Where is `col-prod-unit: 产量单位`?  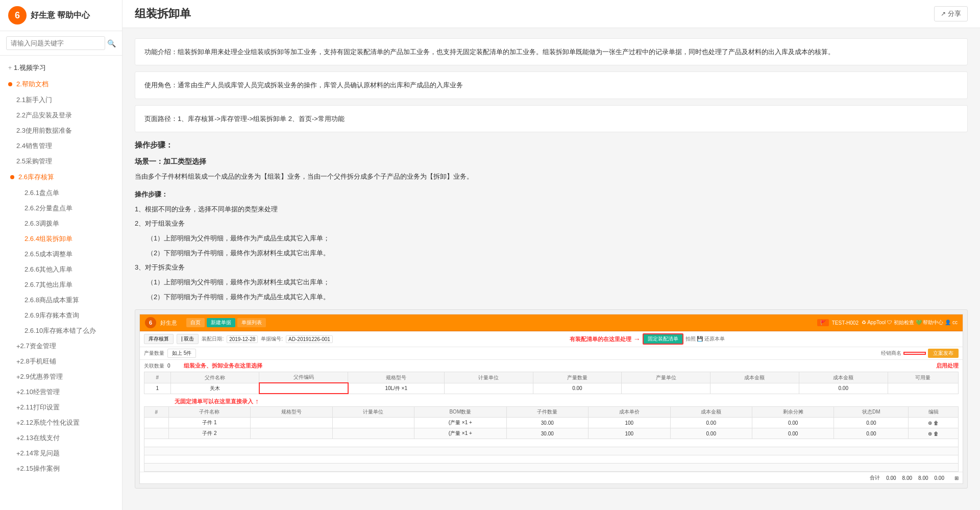 col-prod-unit: 产量单位 is located at coordinates (666, 378).